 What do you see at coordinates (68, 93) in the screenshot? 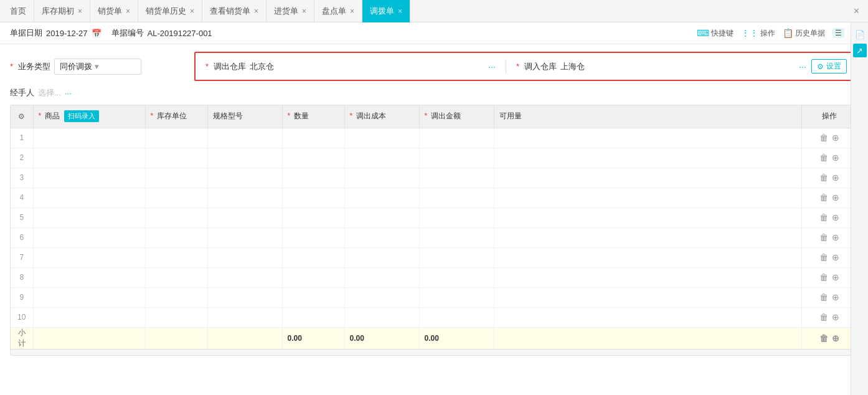
I see `person-more-btn: ···` at bounding box center [68, 93].